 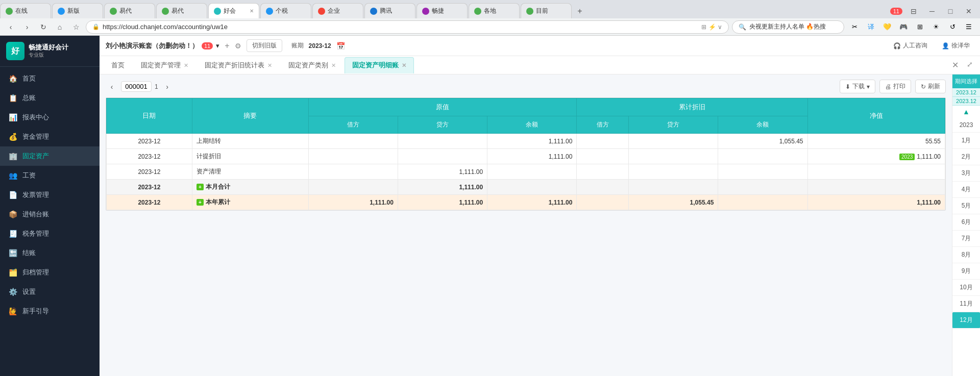 I want to click on period-month-8: 8月, so click(x=966, y=255).